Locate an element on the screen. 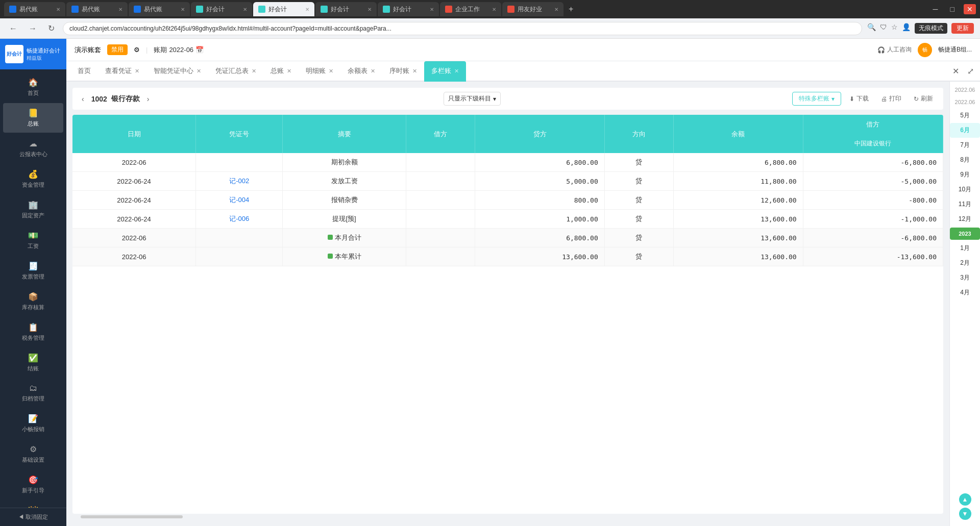 This screenshot has height=526, width=980. tab-5: 好会计 ✕ is located at coordinates (284, 9).